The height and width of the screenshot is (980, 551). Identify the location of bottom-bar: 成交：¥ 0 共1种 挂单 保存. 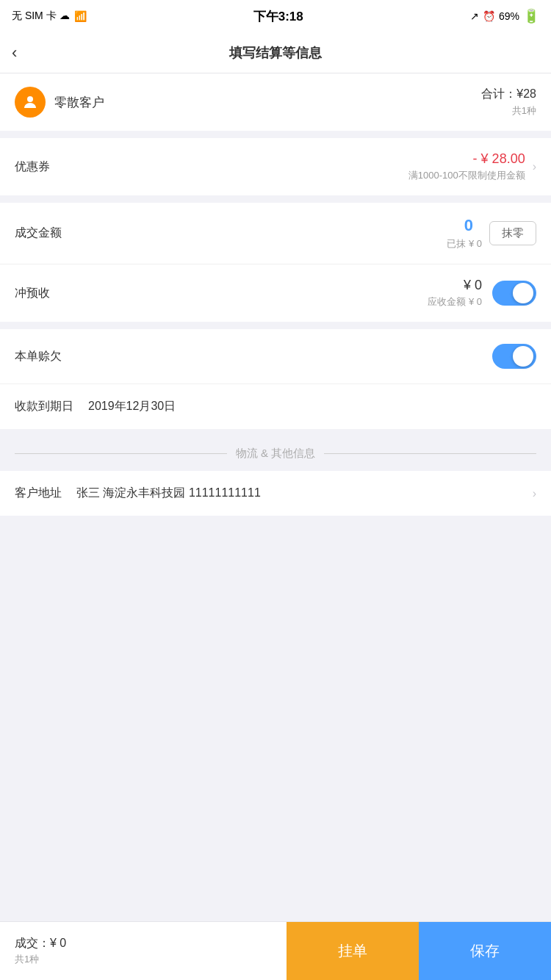
(276, 951).